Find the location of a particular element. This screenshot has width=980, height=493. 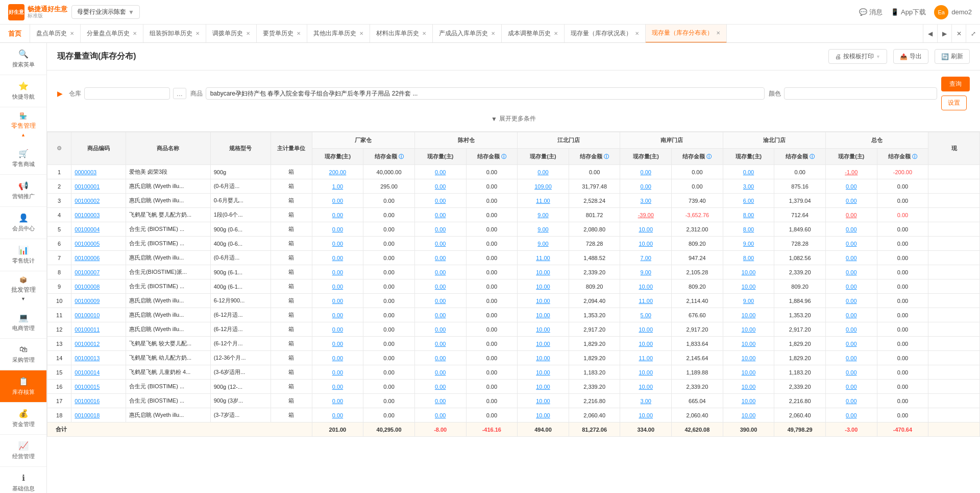

tab-pandian: 盘点单历史 ✕ is located at coordinates (55, 34).